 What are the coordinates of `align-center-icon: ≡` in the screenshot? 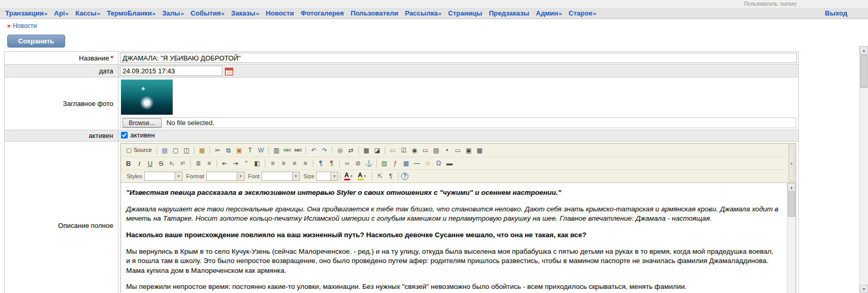 It's located at (283, 163).